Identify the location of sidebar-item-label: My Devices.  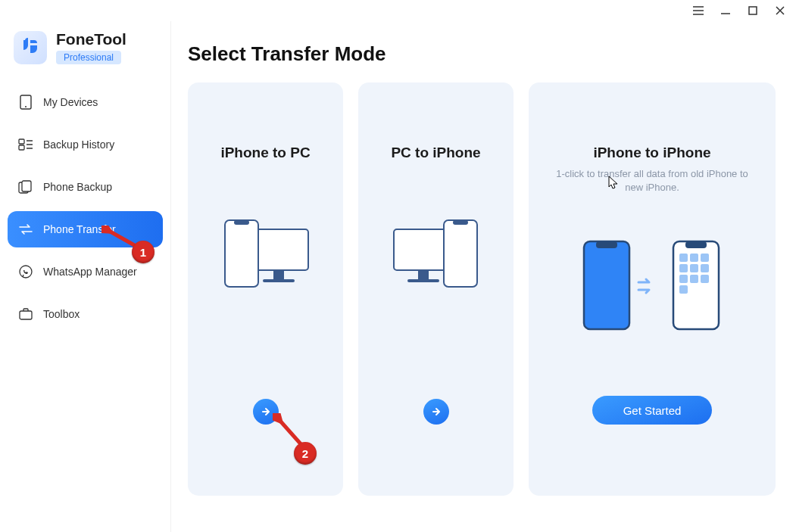
(70, 102).